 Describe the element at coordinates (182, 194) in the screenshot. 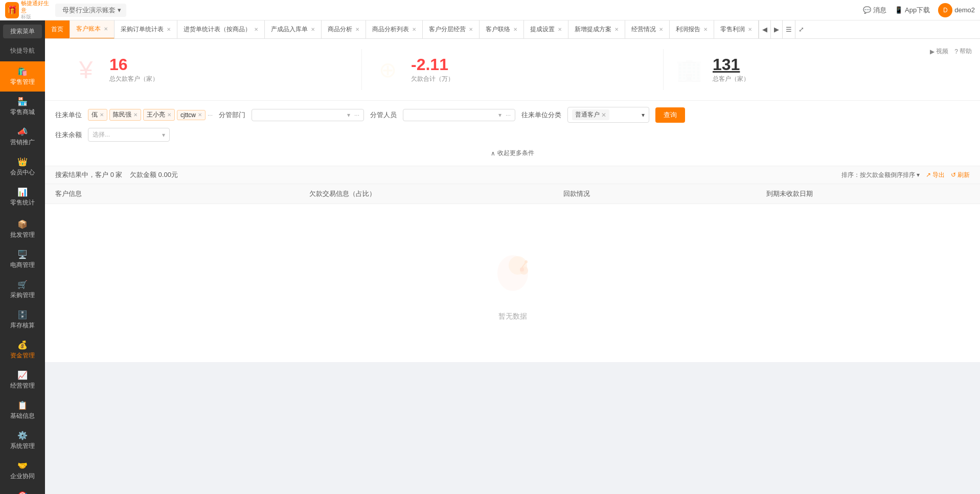

I see `col-header-customer: 客户信息` at that location.